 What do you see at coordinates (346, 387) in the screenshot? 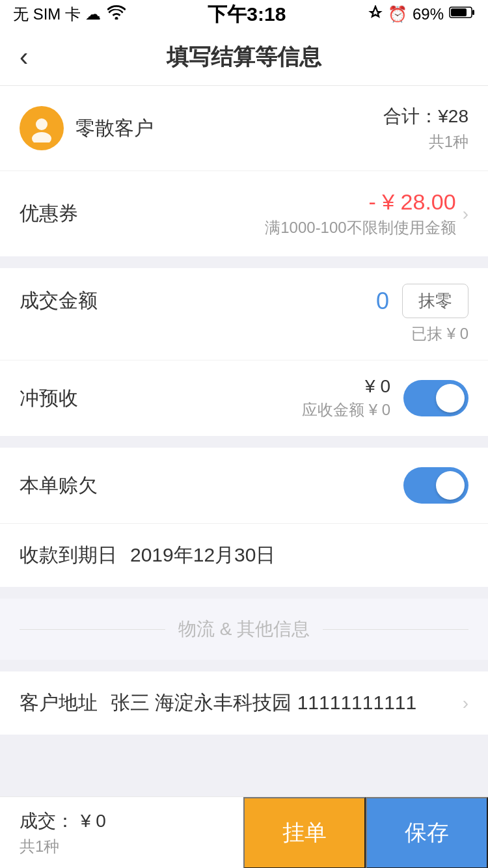
I see `pre-amount-main: ¥ 0` at bounding box center [346, 387].